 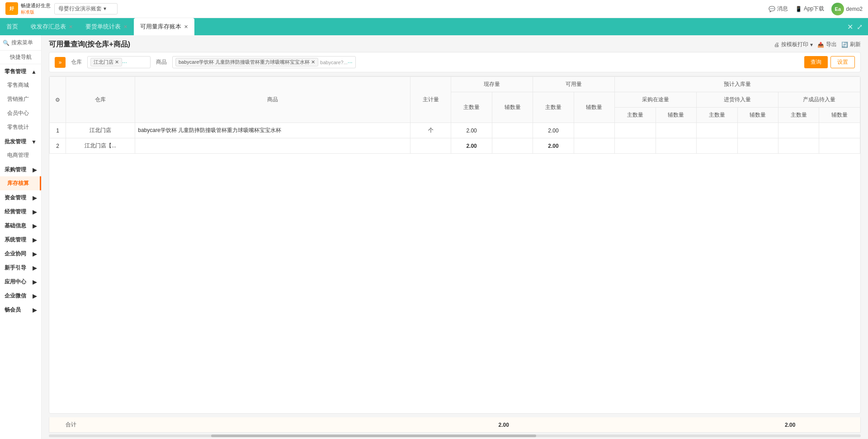 What do you see at coordinates (12, 27) in the screenshot?
I see `tab-home: 首页` at bounding box center [12, 27].